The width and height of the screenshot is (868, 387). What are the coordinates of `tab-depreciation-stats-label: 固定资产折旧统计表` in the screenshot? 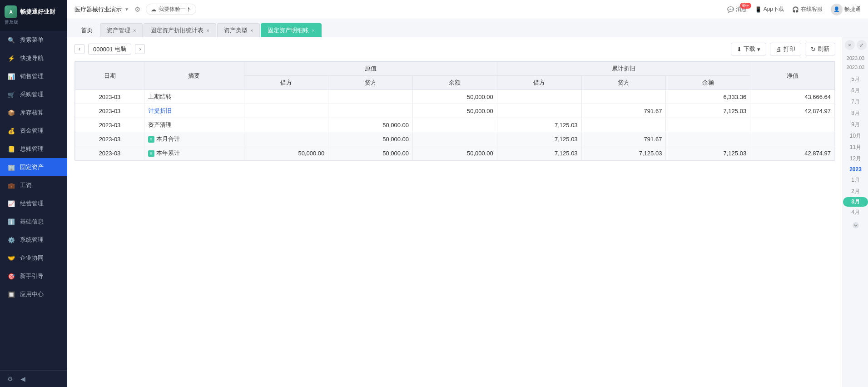 It's located at (177, 30).